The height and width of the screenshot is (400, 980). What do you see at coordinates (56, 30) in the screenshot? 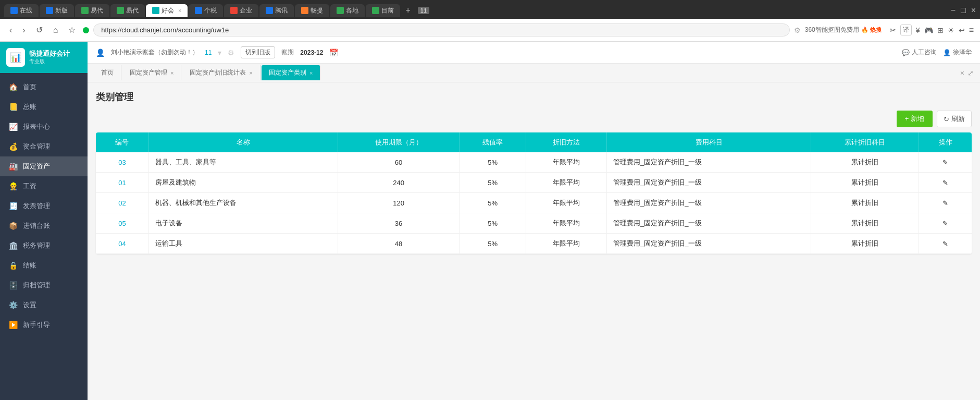
I see `home-browser-button: ⌂` at bounding box center [56, 30].